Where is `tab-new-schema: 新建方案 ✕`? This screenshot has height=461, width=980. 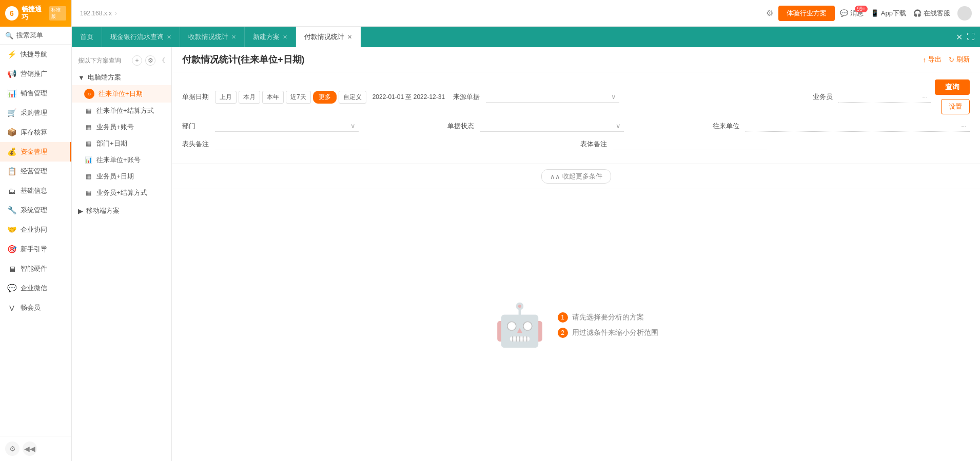 tab-new-schema: 新建方案 ✕ is located at coordinates (270, 37).